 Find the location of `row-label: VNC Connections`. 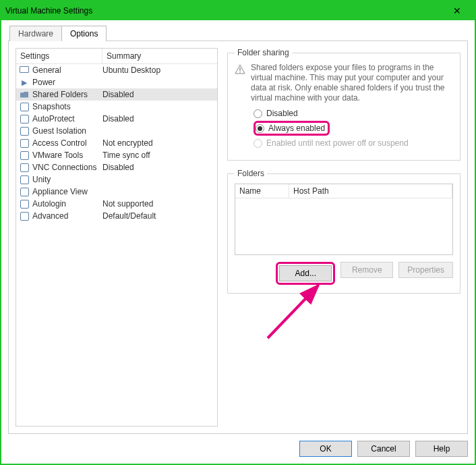

row-label: VNC Connections is located at coordinates (67, 167).